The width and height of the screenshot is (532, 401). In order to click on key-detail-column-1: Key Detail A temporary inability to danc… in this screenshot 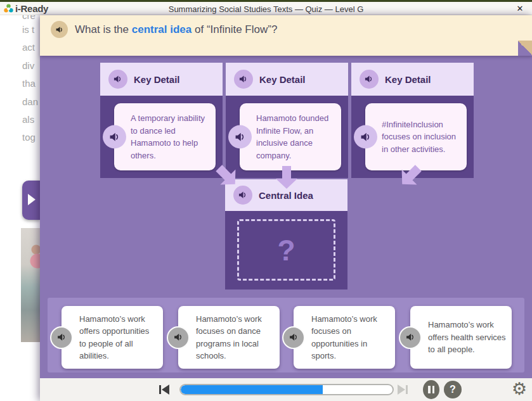, I will do `click(161, 120)`.